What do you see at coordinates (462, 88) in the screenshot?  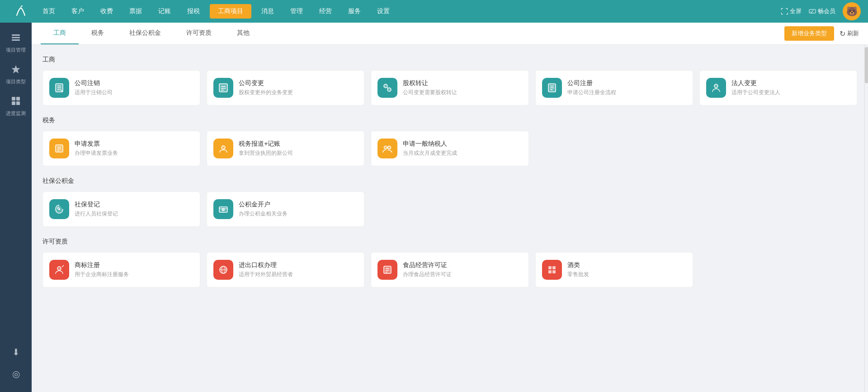 I see `card-info-equity: 股权转让 公司变更需要股权转让` at bounding box center [462, 88].